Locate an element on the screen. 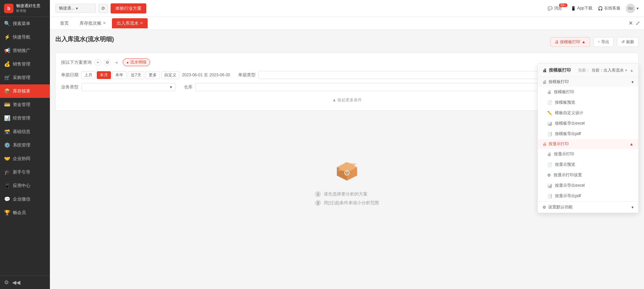 This screenshot has width=644, height=289. sidebar-item-shortcut: ⚡ 快捷导航 is located at coordinates (25, 37).